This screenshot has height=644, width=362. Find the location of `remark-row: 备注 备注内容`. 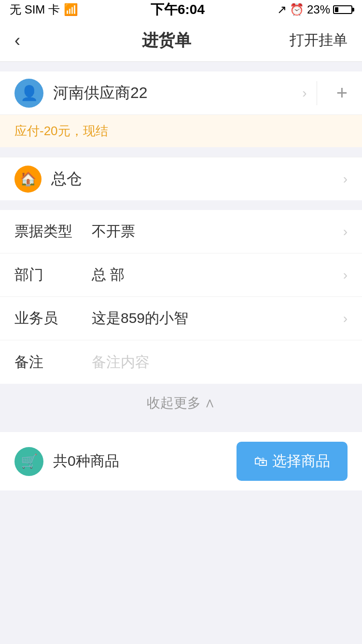

remark-row: 备注 备注内容 is located at coordinates (181, 362).